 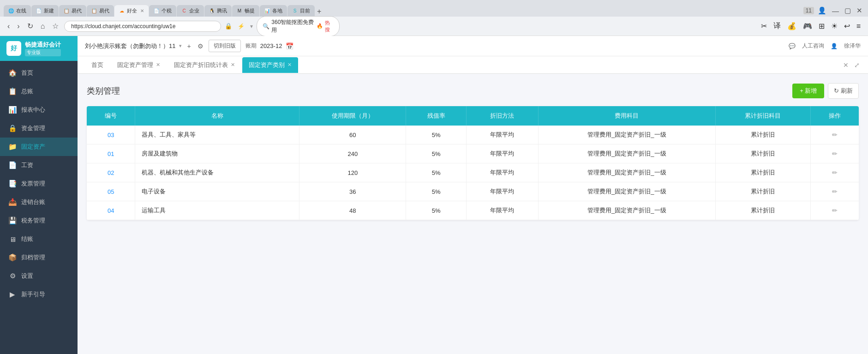 What do you see at coordinates (764, 26) in the screenshot?
I see `cut-icon: ✂` at bounding box center [764, 26].